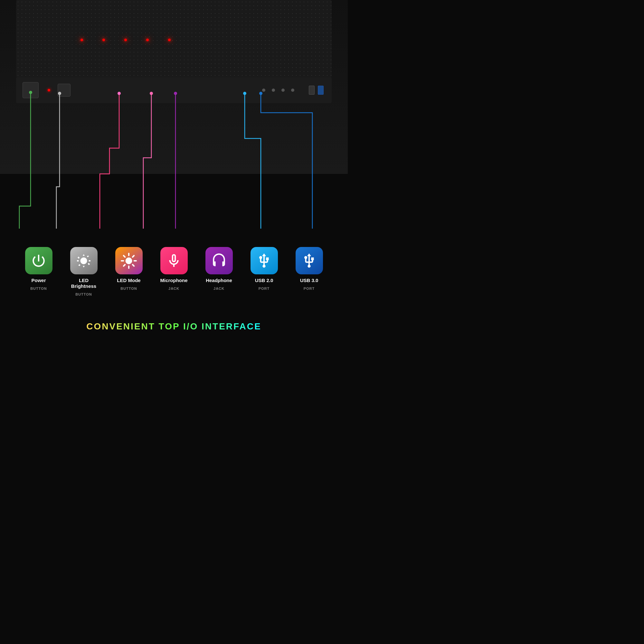 The width and height of the screenshot is (644, 644). Describe the element at coordinates (219, 261) in the screenshot. I see `icon-box-headphone` at that location.